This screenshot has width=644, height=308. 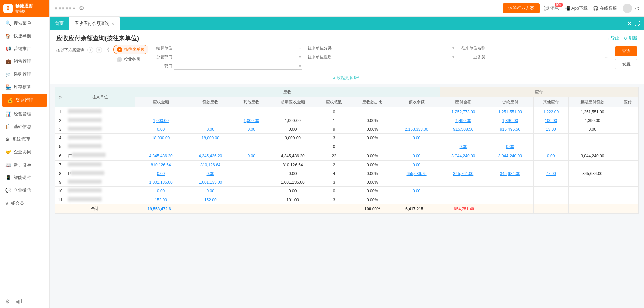 What do you see at coordinates (605, 8) in the screenshot?
I see `online-service-button: 🎧 在线客服` at bounding box center [605, 8].